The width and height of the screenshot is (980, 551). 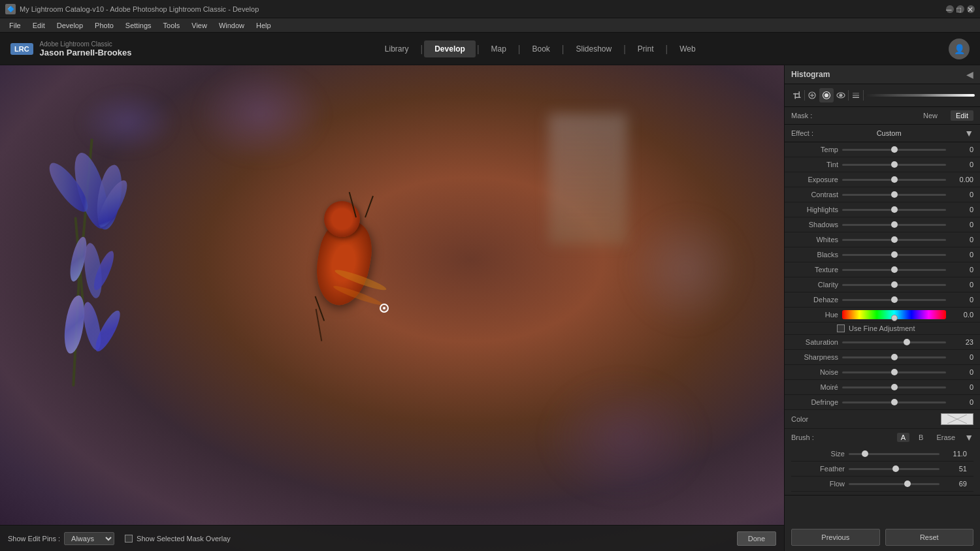 I want to click on clarity-slider, so click(x=894, y=285).